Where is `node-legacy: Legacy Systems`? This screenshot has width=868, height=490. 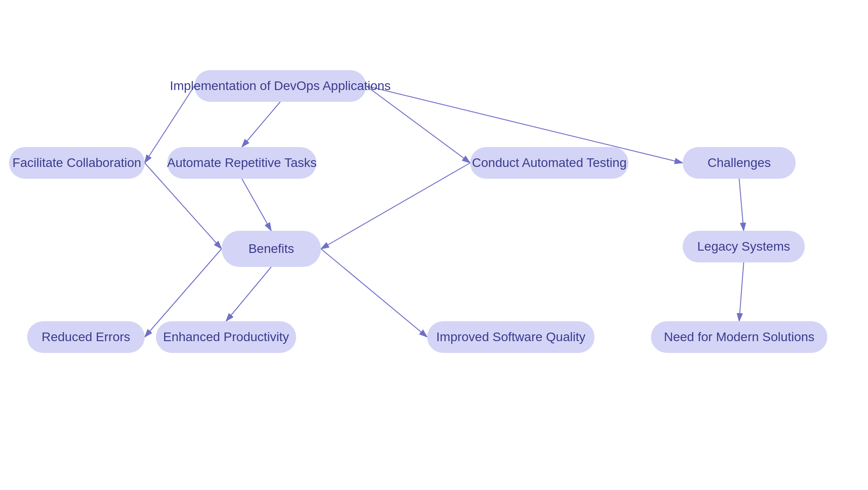
node-legacy: Legacy Systems is located at coordinates (744, 247).